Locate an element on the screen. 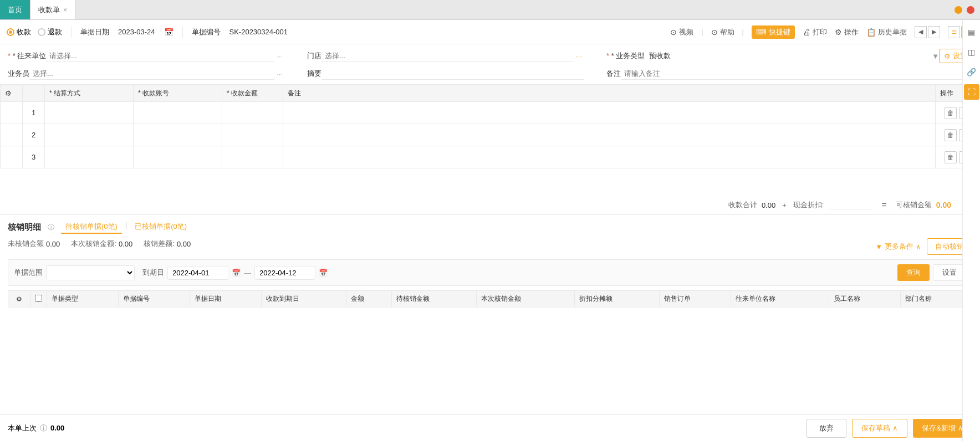 This screenshot has height=441, width=980. calendar-to-icon: 📅 is located at coordinates (323, 273).